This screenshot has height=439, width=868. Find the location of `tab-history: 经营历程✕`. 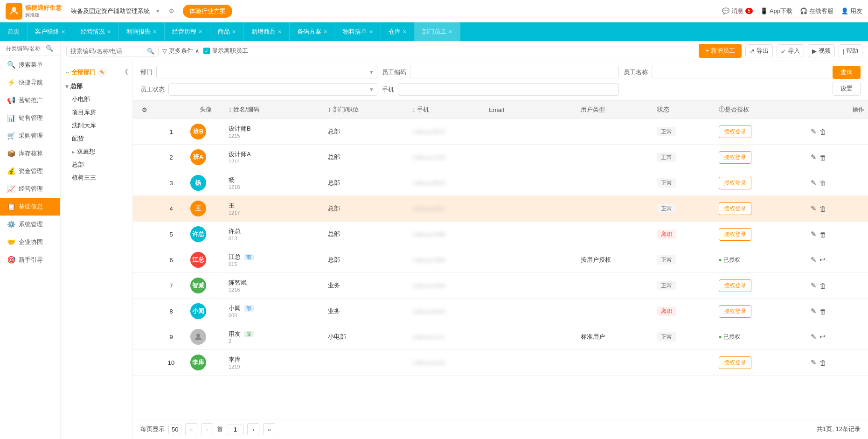

tab-history: 经营历程✕ is located at coordinates (187, 32).